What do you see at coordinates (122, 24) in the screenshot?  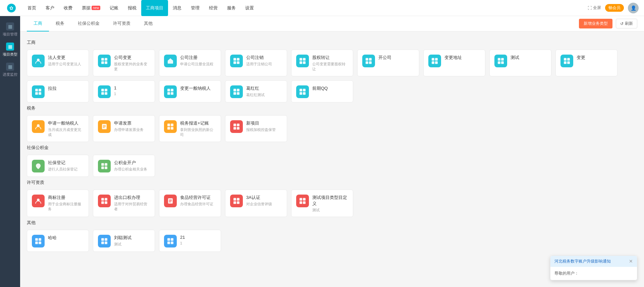 I see `sub-tab-许可资质: 许可资质` at bounding box center [122, 24].